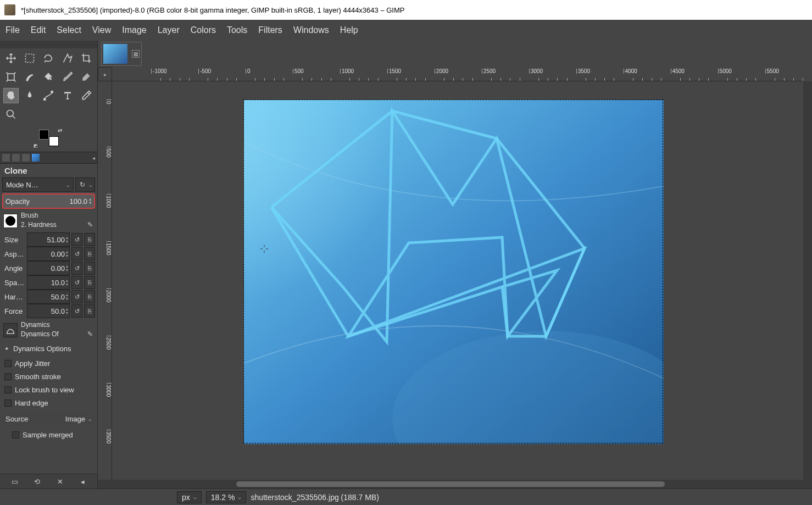 Image resolution: width=812 pixels, height=505 pixels. Describe the element at coordinates (69, 30) in the screenshot. I see `menu-select: Select` at that location.